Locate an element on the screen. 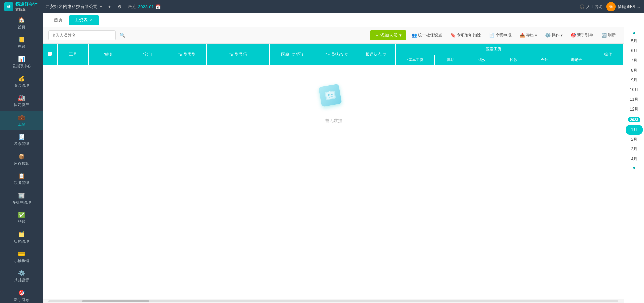 Image resolution: width=644 pixels, height=303 pixels. robot-icon is located at coordinates (330, 95).